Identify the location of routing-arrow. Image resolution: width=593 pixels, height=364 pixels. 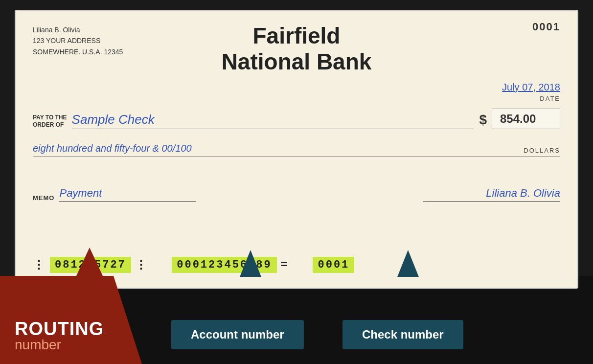
(90, 262).